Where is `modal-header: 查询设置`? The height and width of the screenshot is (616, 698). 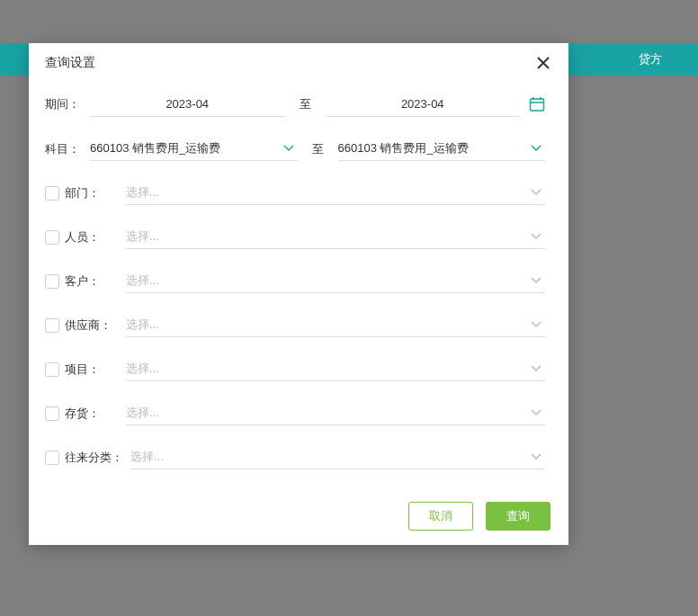 modal-header: 查询设置 is located at coordinates (299, 63).